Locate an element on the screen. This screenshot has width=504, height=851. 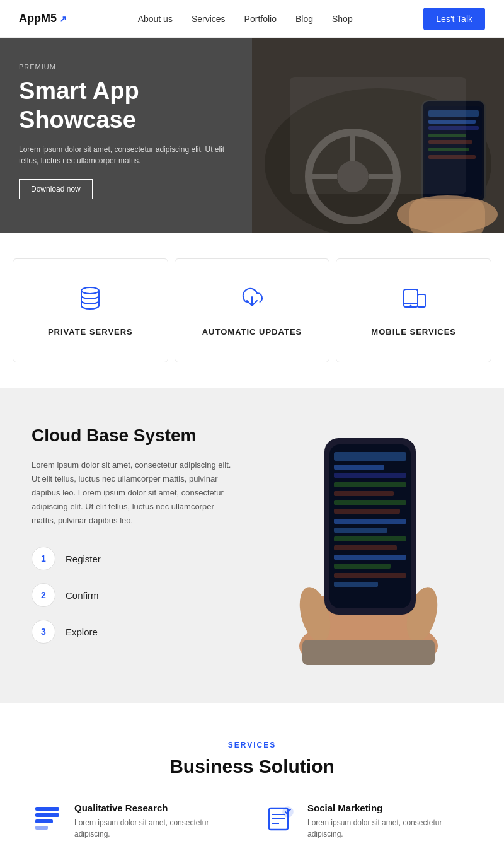
cta-button: Les't Talk is located at coordinates (454, 19).